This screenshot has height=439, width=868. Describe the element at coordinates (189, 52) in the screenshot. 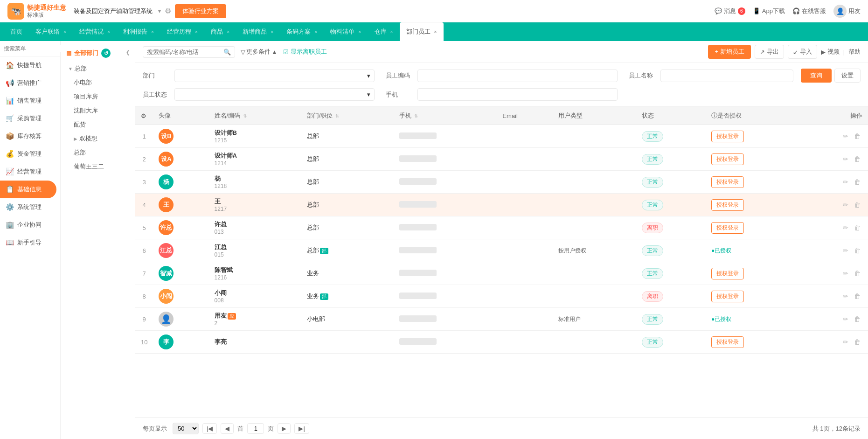

I see `search-input-wrap: 🔍` at that location.